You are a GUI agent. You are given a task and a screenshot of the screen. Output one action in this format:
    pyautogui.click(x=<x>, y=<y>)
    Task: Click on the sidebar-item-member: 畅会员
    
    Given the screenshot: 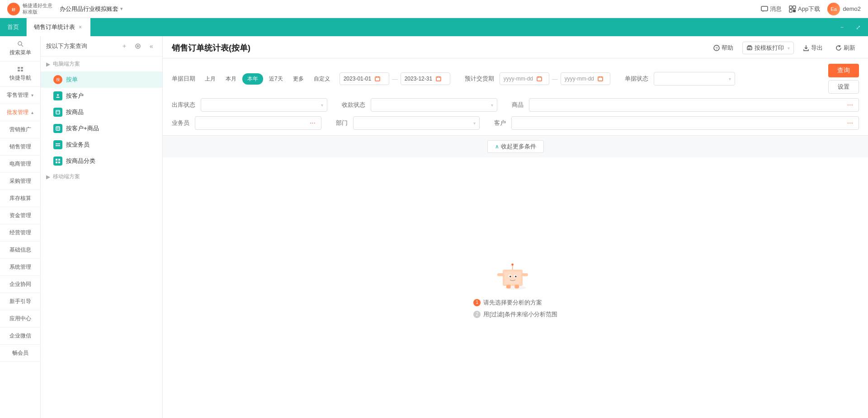 What is the action you would take?
    pyautogui.click(x=20, y=353)
    